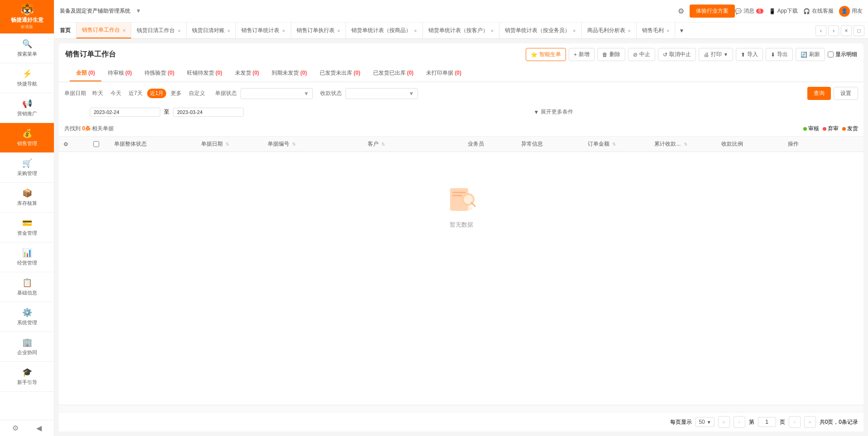 Image resolution: width=868 pixels, height=436 pixels. Describe the element at coordinates (656, 31) in the screenshot. I see `tab-sales-profit: 销售毛利×` at that location.